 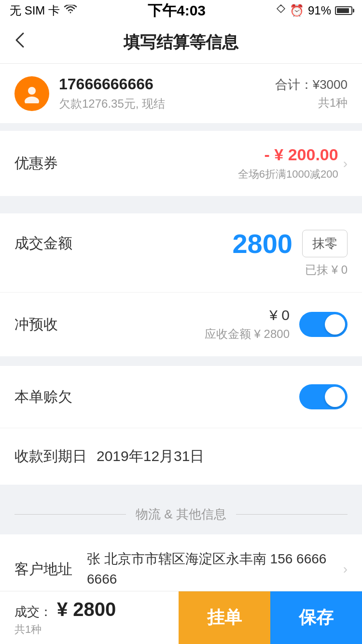 What do you see at coordinates (344, 11) in the screenshot?
I see `battery-icon` at bounding box center [344, 11].